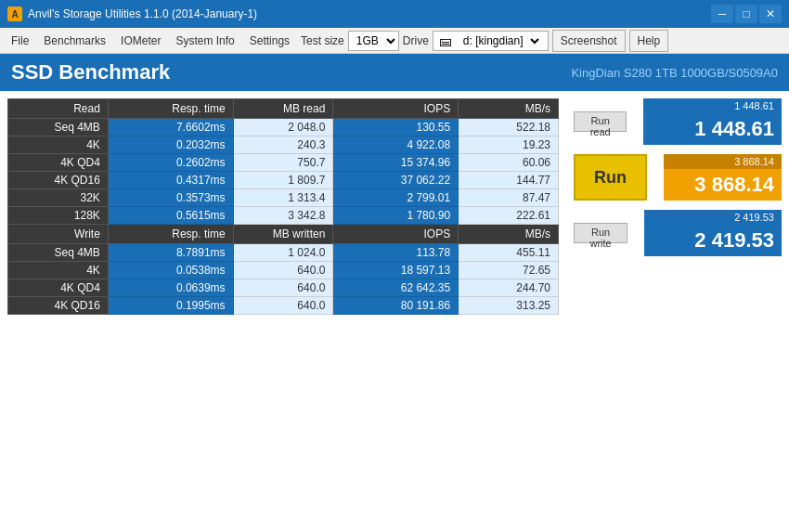 This screenshot has height=532, width=789. I want to click on table-row: 4K QD40.0639ms640.062 642.35244.70, so click(284, 288).